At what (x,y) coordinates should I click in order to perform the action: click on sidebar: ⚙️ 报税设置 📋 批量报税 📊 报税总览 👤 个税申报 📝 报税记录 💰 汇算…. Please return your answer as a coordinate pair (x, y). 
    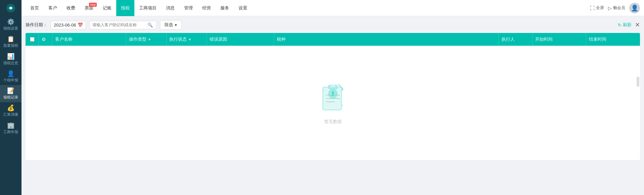
    Looking at the image, I should click on (11, 98).